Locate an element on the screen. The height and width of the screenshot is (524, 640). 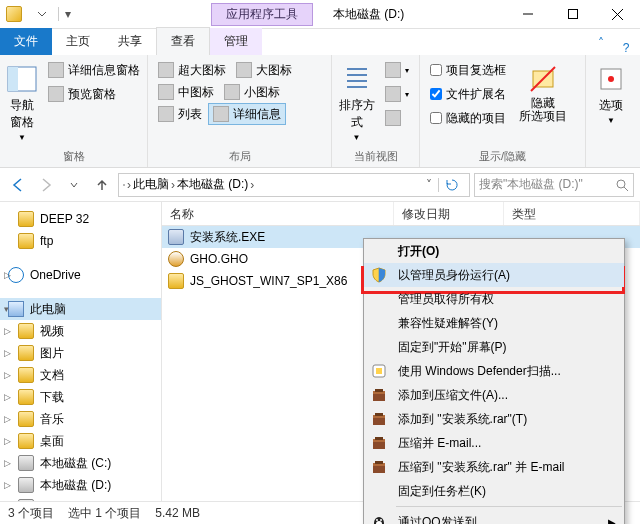
sizecol-icon is located at coordinates (393, 118).